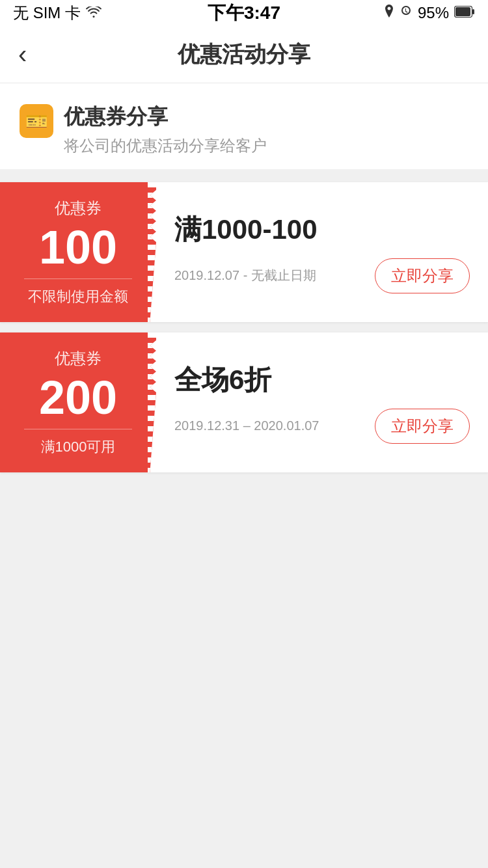 The height and width of the screenshot is (868, 488). What do you see at coordinates (422, 426) in the screenshot?
I see `share-button-2: 立即分享` at bounding box center [422, 426].